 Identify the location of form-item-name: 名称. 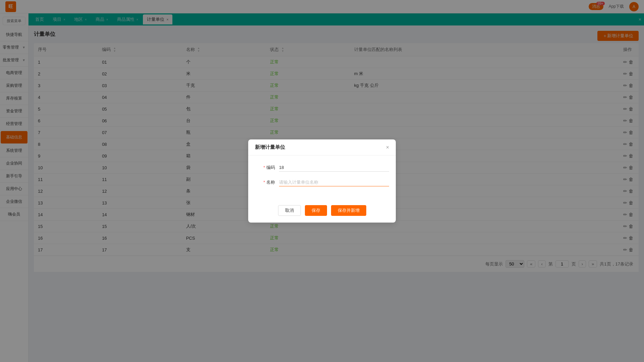
(322, 182).